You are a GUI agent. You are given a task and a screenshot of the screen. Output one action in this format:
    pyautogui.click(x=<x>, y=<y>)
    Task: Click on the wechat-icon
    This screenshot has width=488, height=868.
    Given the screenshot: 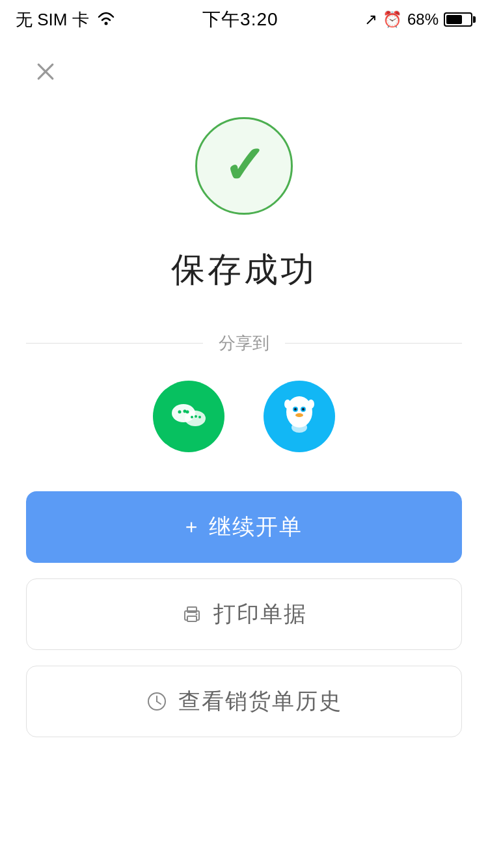 What is the action you would take?
    pyautogui.click(x=189, y=416)
    